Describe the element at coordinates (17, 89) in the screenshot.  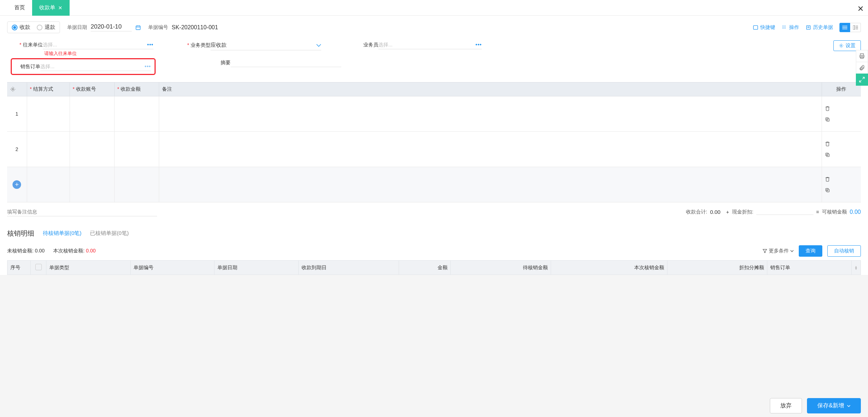
I see `table-header-gear` at that location.